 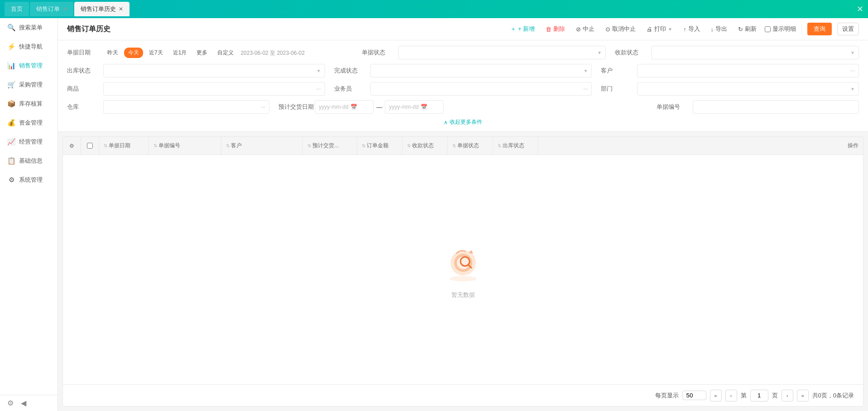 What do you see at coordinates (555, 29) in the screenshot?
I see `delete-button: 🗑 删除` at bounding box center [555, 29].